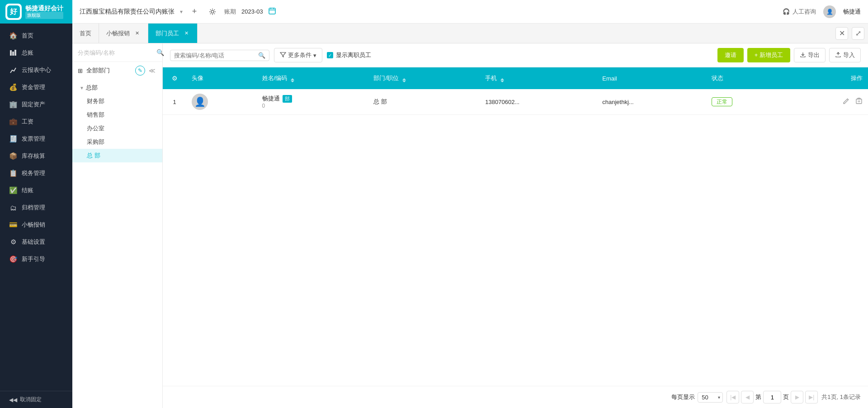  Describe the element at coordinates (36, 36) in the screenshot. I see `sidebar-item-home: 🏠 首页` at that location.